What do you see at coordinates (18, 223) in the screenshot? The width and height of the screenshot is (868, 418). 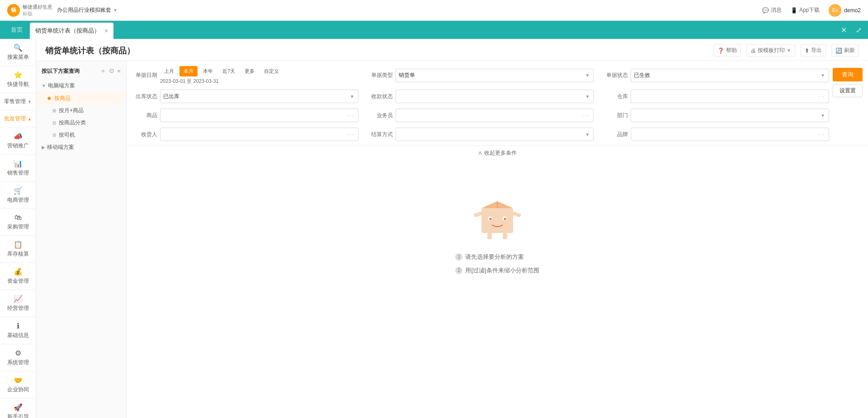 I see `sidebar-item-purchase: 🛍 采购管理` at bounding box center [18, 223].